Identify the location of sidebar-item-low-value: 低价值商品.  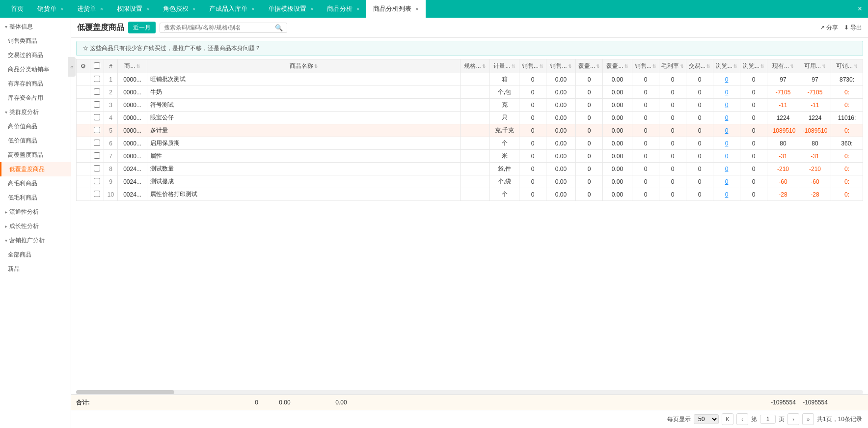
(35, 141).